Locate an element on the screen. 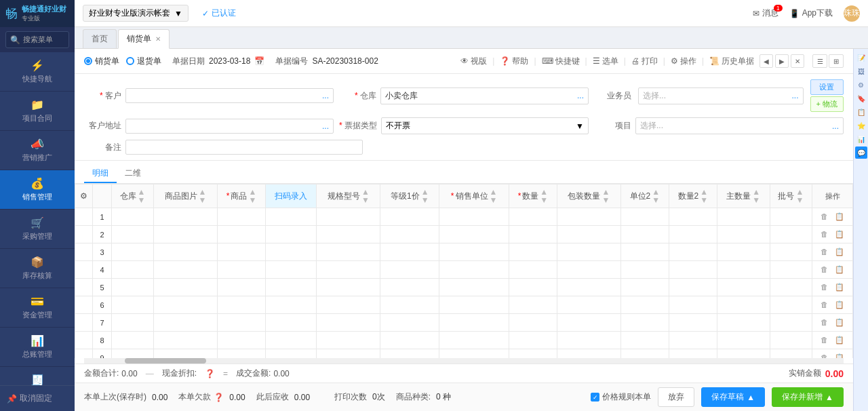 Image resolution: width=868 pixels, height=411 pixels. right-tool-4: 🔖 is located at coordinates (861, 98).